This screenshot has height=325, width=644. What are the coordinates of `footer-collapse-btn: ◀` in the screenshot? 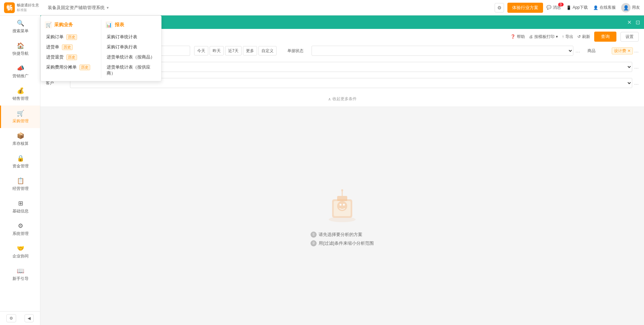 It's located at (29, 318).